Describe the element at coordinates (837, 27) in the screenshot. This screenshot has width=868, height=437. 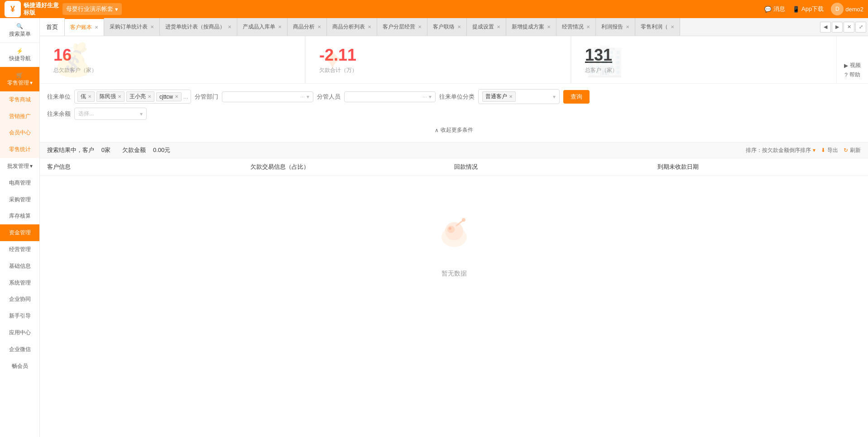
I see `tab-next-btn: ▶` at that location.